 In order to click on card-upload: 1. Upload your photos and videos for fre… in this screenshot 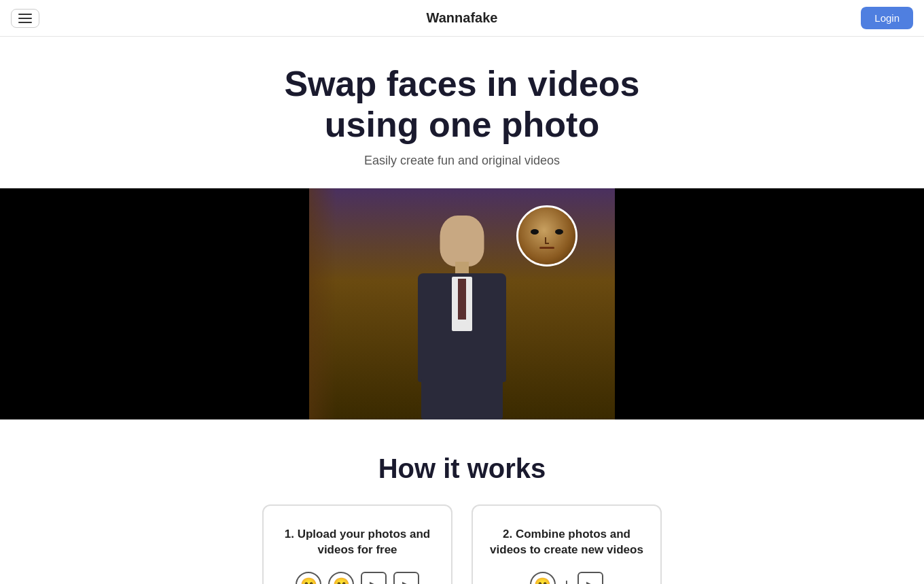, I will do `click(357, 544)`.